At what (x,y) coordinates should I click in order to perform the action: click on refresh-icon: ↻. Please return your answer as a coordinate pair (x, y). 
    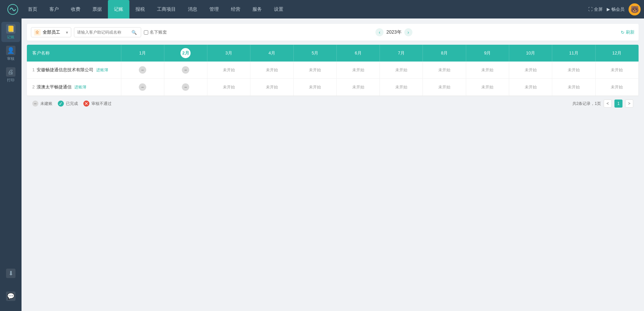
    Looking at the image, I should click on (622, 32).